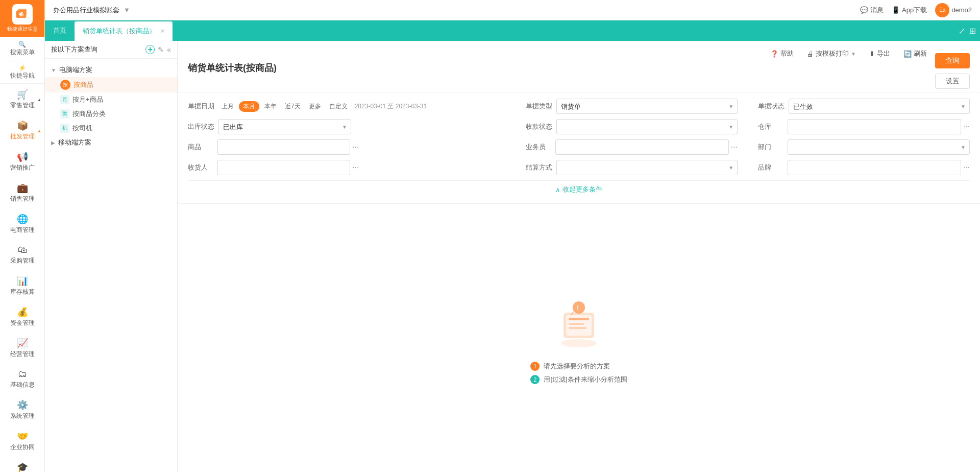 The width and height of the screenshot is (980, 472). I want to click on doc-status-label: 单据状态, so click(771, 106).